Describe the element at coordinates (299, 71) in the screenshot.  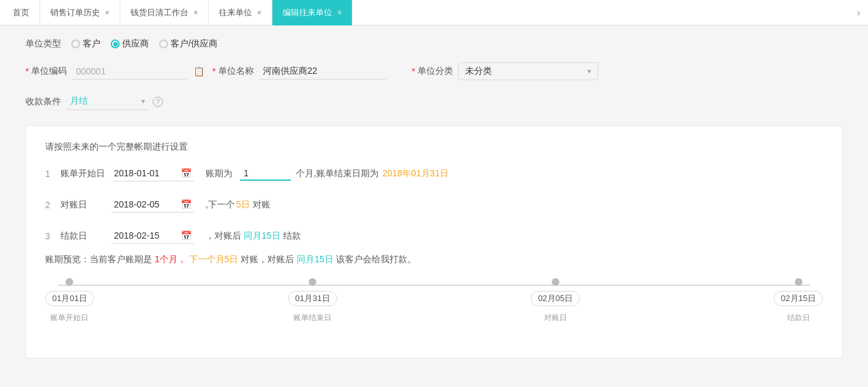
I see `unit-name-group: * 单位名称` at that location.